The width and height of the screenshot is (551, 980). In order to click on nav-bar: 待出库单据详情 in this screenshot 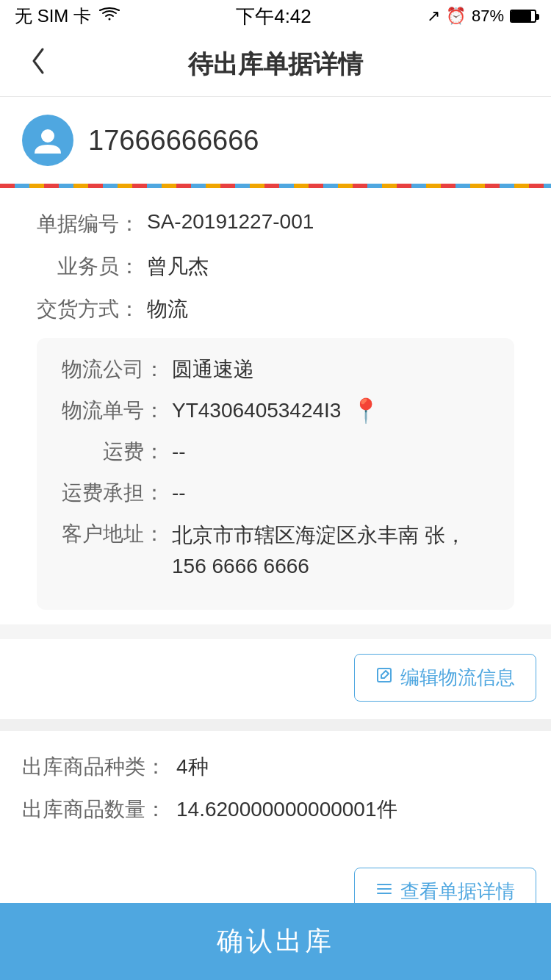, I will do `click(276, 65)`.